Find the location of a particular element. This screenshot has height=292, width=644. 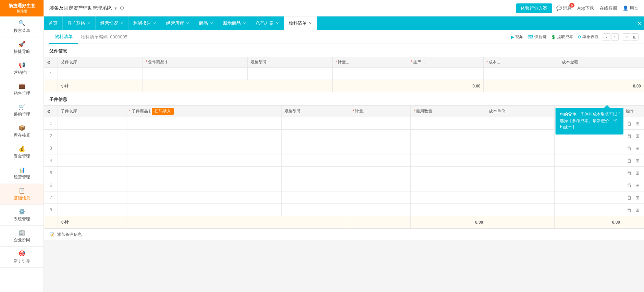

navtab-close-customers: ✕ is located at coordinates (89, 23).